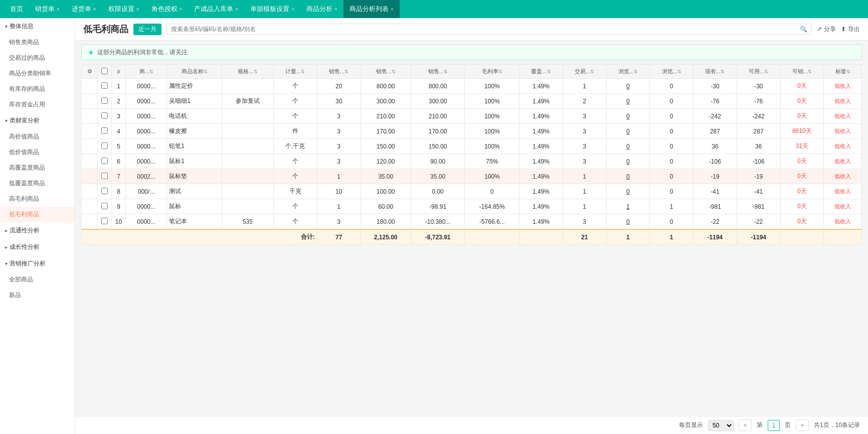  I want to click on browse1-value: 1, so click(628, 207).